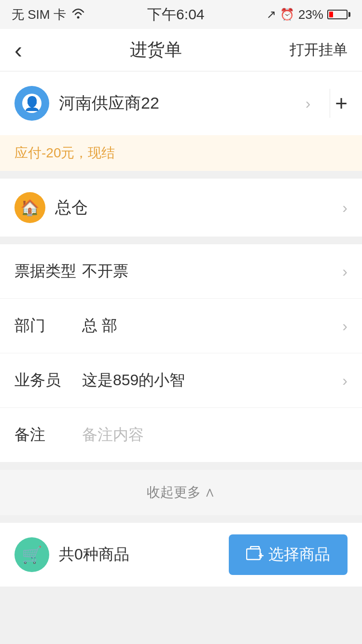 The width and height of the screenshot is (362, 644). I want to click on salesperson-value: 这是859的小智, so click(212, 380).